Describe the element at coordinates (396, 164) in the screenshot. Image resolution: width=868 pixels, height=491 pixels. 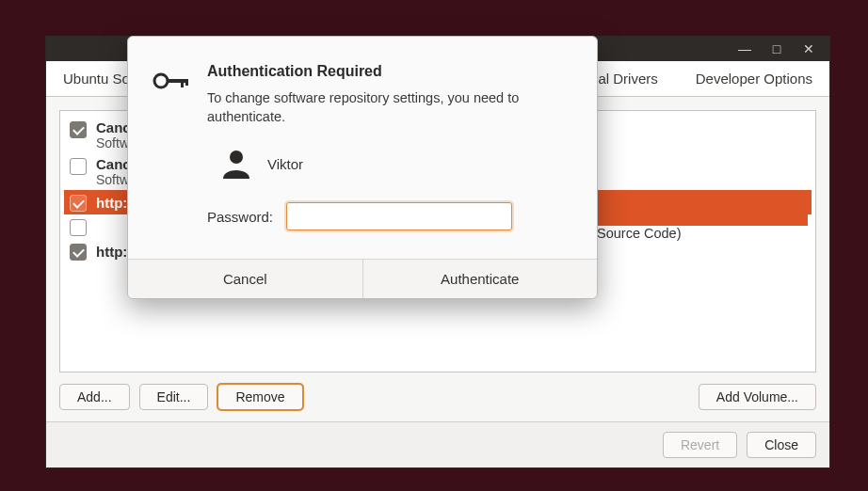
I see `dialog-user: Viktor` at that location.